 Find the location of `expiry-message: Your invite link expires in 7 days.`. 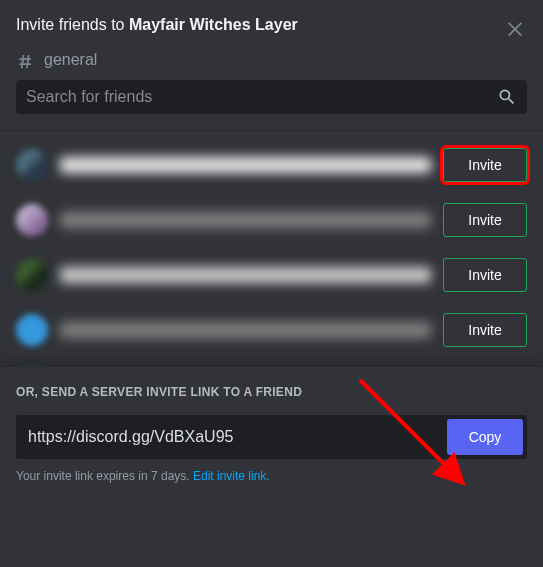

expiry-message: Your invite link expires in 7 days. is located at coordinates (104, 476).